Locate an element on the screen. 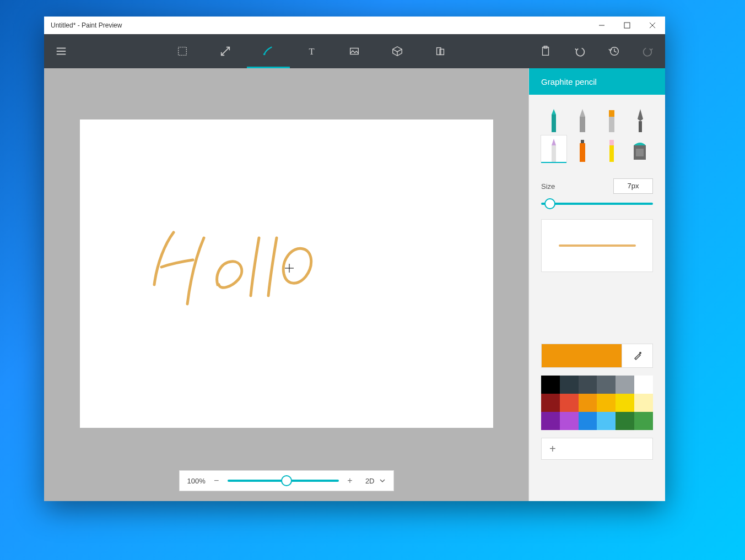 Image resolution: width=745 pixels, height=560 pixels. spray-icon is located at coordinates (582, 150).